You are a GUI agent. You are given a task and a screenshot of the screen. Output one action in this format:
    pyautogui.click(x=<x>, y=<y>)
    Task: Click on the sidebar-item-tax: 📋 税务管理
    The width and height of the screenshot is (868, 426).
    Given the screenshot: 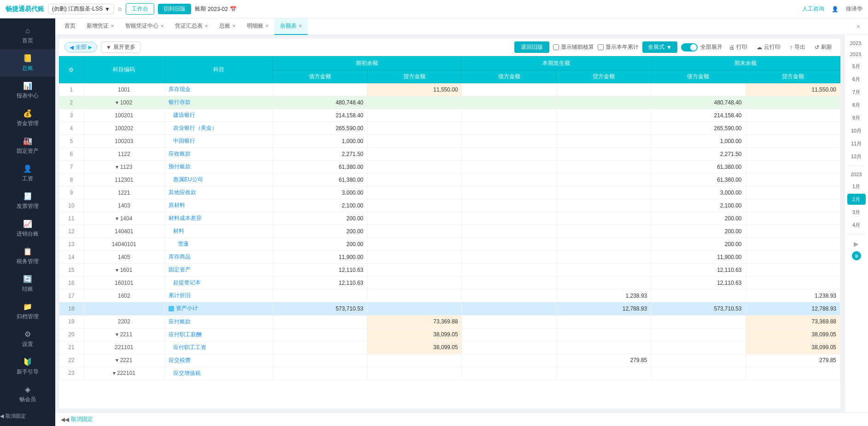 What is the action you would take?
    pyautogui.click(x=28, y=256)
    